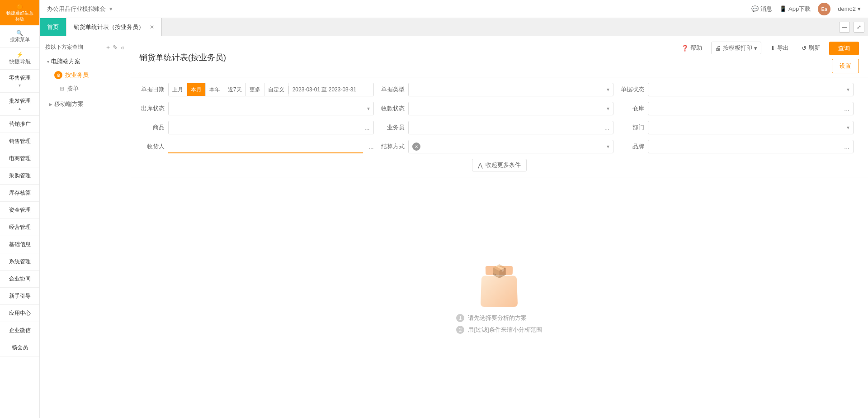 The width and height of the screenshot is (868, 418). What do you see at coordinates (115, 48) in the screenshot?
I see `edit-plan-btn: ✎` at bounding box center [115, 48].